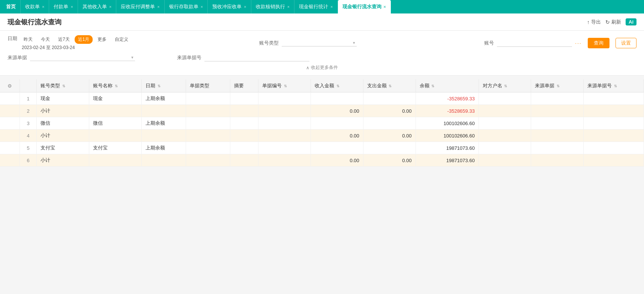 The width and height of the screenshot is (644, 294). What do you see at coordinates (322, 111) in the screenshot?
I see `table-row: 2小计0.000.00-3528659.33` at bounding box center [322, 111].